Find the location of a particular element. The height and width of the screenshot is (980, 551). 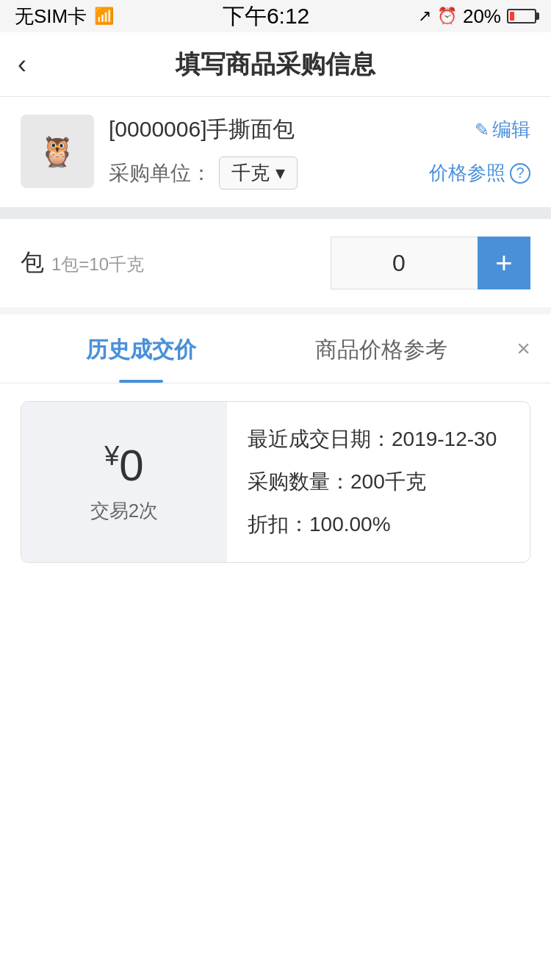

section-divider is located at coordinates (276, 213).